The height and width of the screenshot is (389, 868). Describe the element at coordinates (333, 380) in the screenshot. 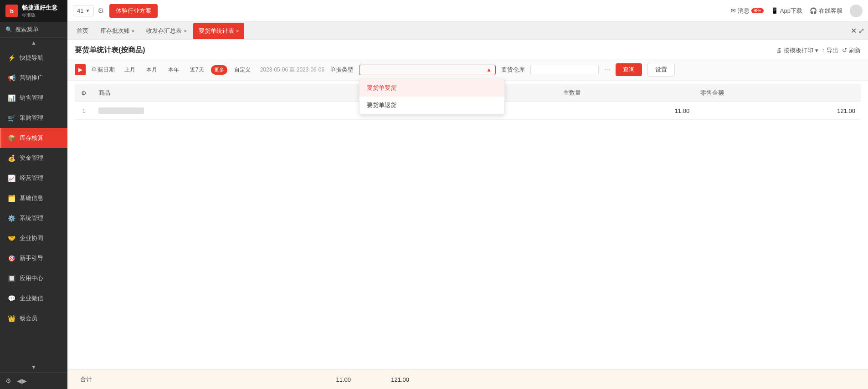

I see `summary-quantity: 11.00` at that location.